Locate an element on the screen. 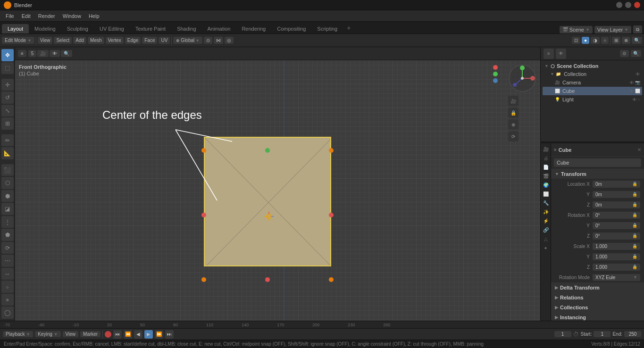  tab-shading: Shading is located at coordinates (186, 29).